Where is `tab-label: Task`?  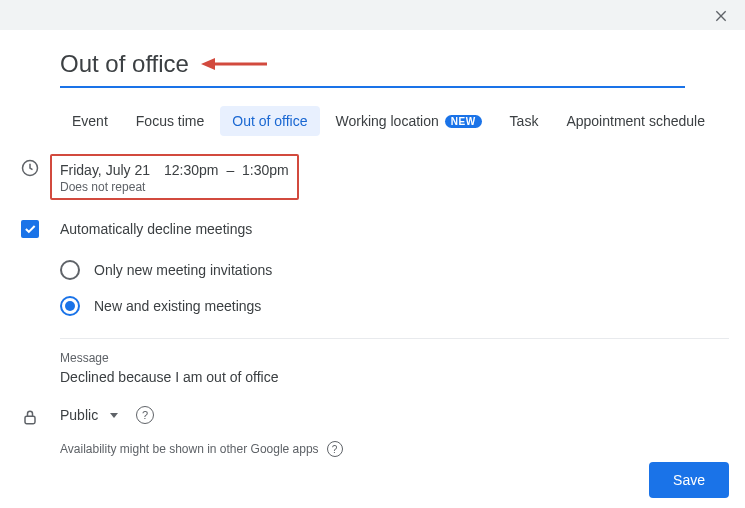
tab-label: Task is located at coordinates (524, 121).